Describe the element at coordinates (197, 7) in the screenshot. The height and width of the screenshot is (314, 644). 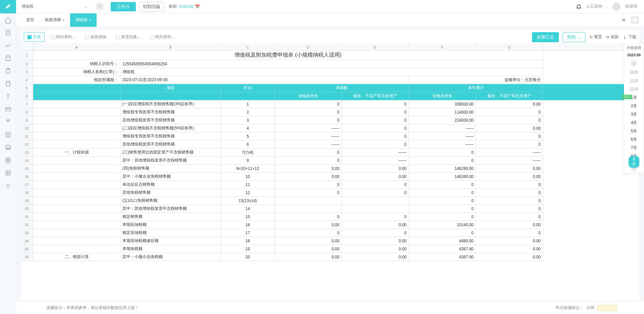
I see `calendar-icon: 📅` at that location.